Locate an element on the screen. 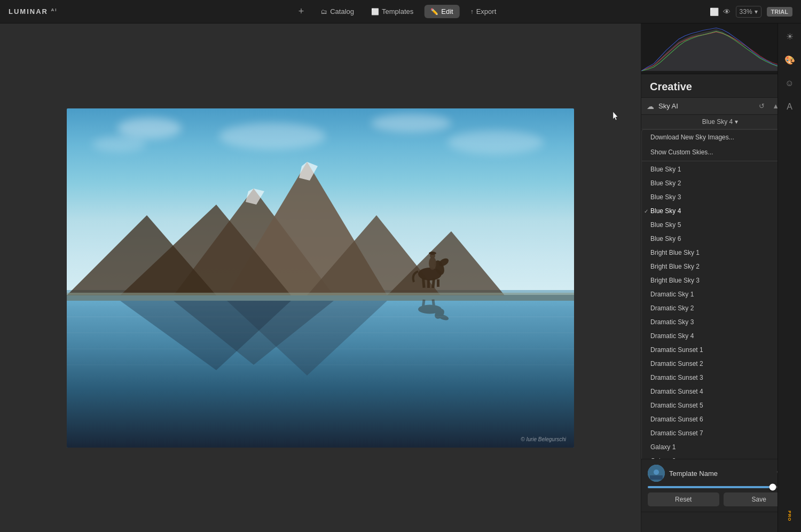 This screenshot has height=532, width=801. sky-ai-title: Sky AI is located at coordinates (708, 106).